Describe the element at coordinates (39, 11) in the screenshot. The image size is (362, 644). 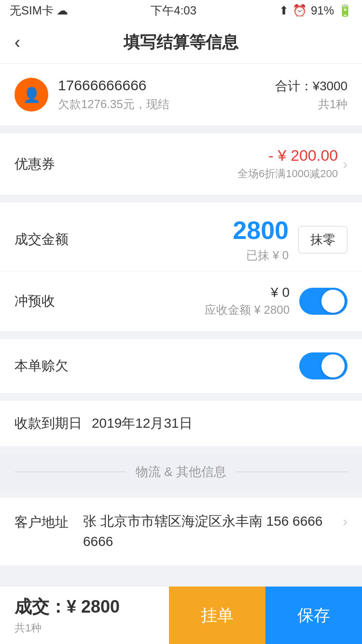
I see `sim-status: 无SIM卡 ☁` at that location.